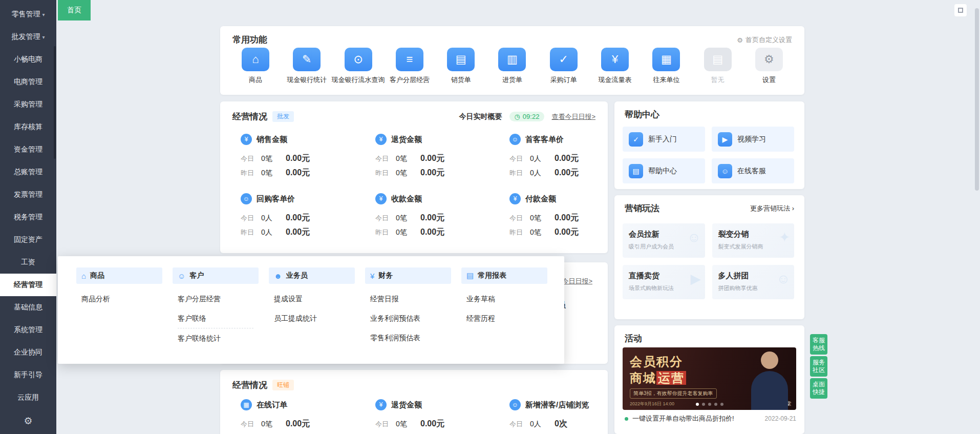 The height and width of the screenshot is (434, 980). I want to click on quick-item-business-partners: ▦ 往来单位, so click(666, 66).